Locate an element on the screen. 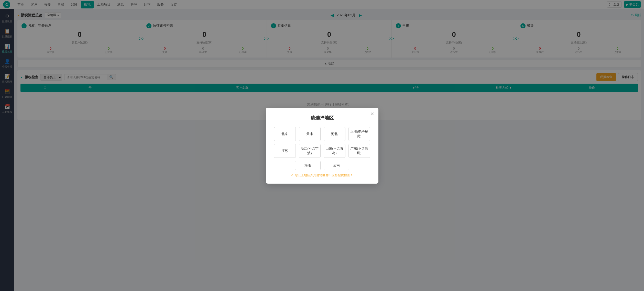  region-btn-zhejiang: 浙江(不含宁波) is located at coordinates (310, 151).